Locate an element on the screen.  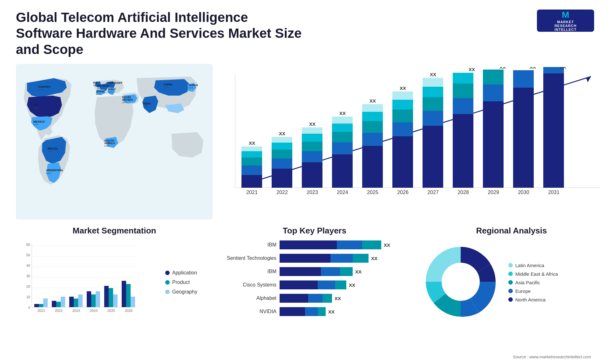
regional-container: Latin America Middle East & Africa Asia … is located at coordinates (512, 282).